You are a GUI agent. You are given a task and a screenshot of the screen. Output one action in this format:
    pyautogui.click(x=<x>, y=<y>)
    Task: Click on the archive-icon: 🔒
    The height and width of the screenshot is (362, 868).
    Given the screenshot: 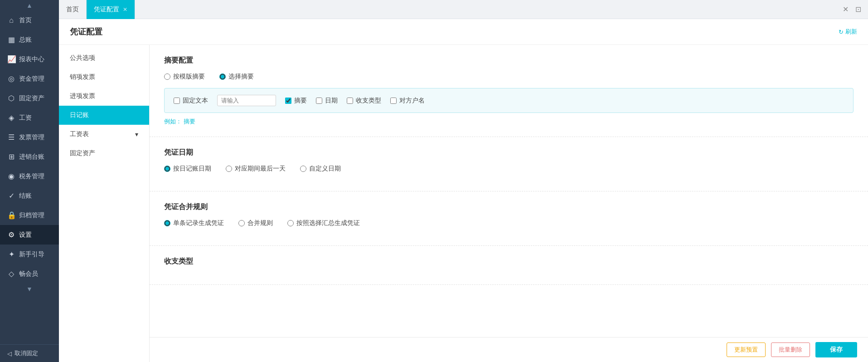 What is the action you would take?
    pyautogui.click(x=11, y=215)
    